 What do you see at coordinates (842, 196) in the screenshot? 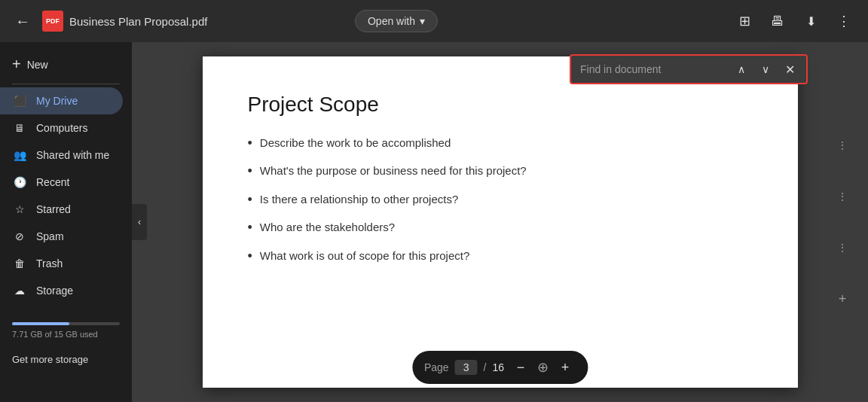
I see `panel-more-icon-2: ⋮` at bounding box center [842, 196].